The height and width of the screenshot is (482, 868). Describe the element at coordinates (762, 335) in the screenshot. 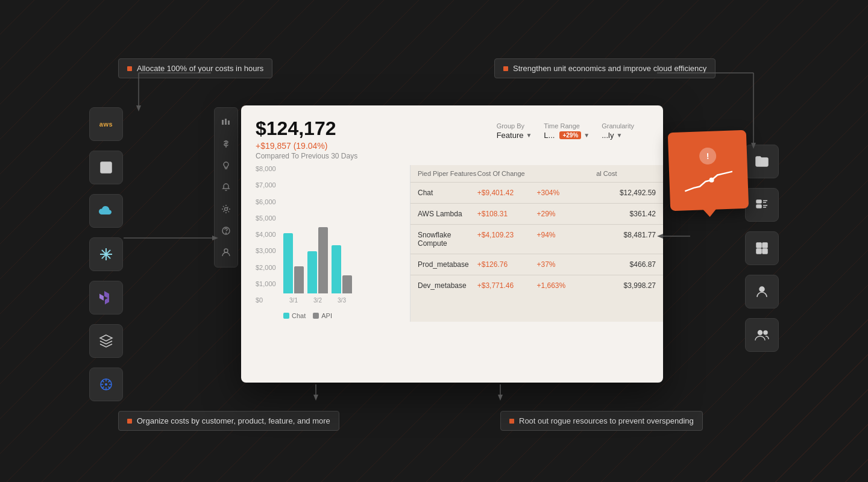

I see `icon-users` at that location.